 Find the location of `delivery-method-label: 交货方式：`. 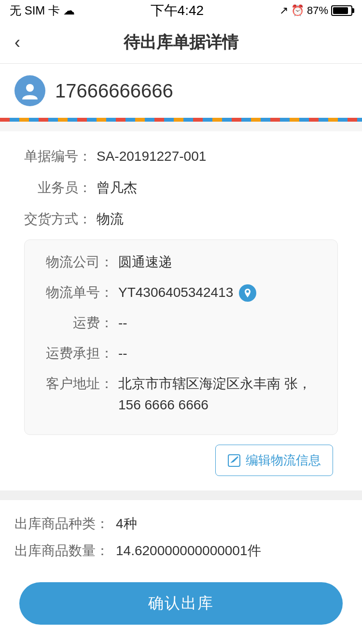

delivery-method-label: 交货方式： is located at coordinates (53, 219).